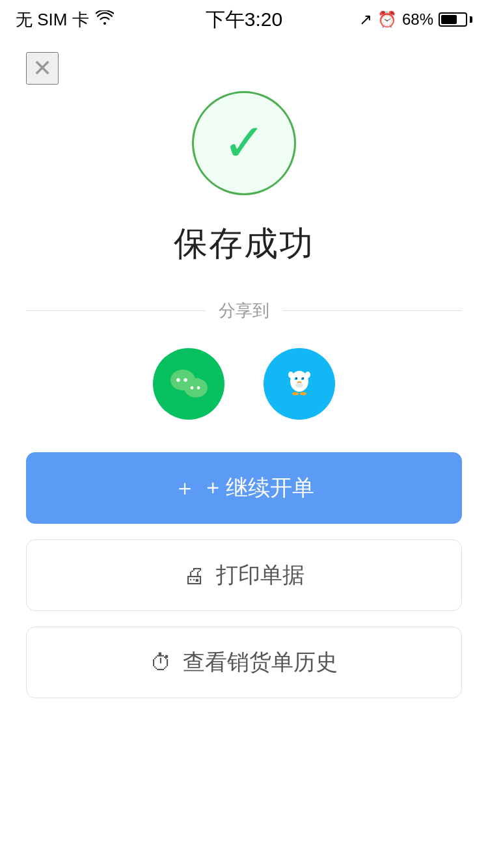 This screenshot has width=488, height=868. I want to click on history-button: ⏱ 查看销货单历史, so click(244, 662).